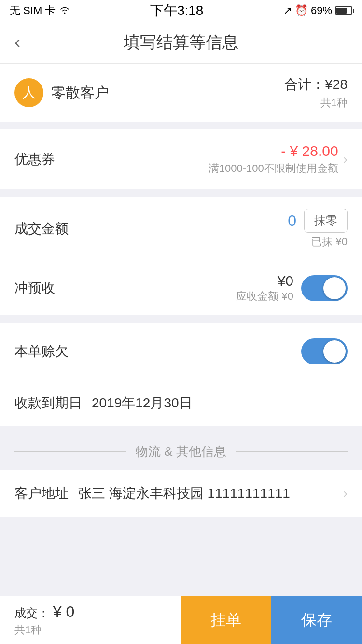 The height and width of the screenshot is (644, 362). I want to click on logistics-title: 物流 & 其他信息, so click(181, 452).